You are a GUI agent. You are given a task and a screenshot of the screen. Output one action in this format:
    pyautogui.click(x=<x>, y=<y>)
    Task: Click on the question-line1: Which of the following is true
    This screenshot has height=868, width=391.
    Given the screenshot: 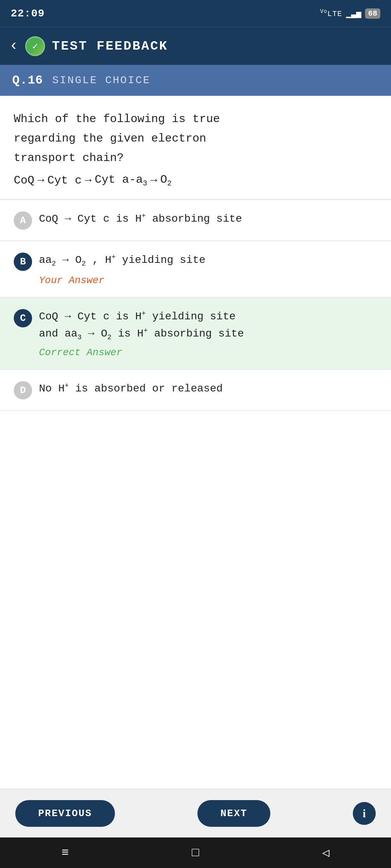 What is the action you would take?
    pyautogui.click(x=117, y=119)
    